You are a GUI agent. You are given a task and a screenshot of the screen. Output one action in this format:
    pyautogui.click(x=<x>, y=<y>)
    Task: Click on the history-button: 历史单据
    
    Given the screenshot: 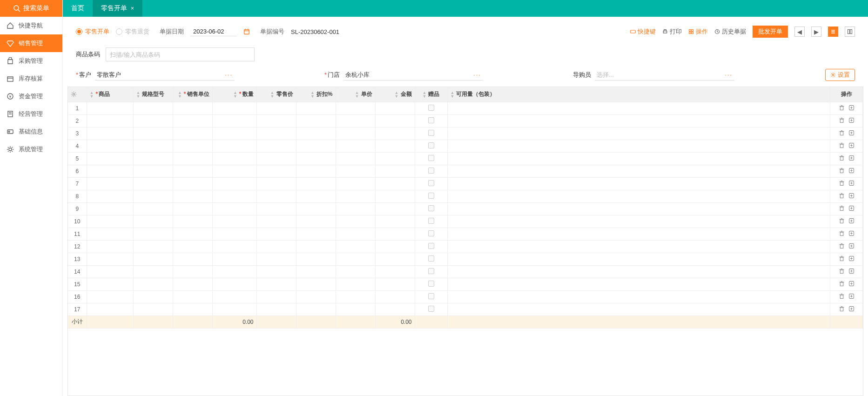 What is the action you would take?
    pyautogui.click(x=730, y=32)
    